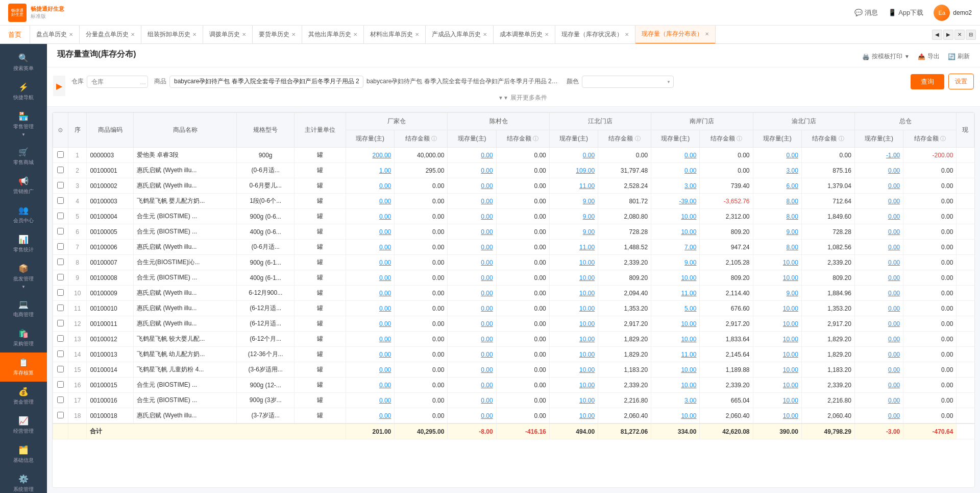 The width and height of the screenshot is (980, 493). Describe the element at coordinates (971, 35) in the screenshot. I see `tab-menu-button: ⊟` at that location.